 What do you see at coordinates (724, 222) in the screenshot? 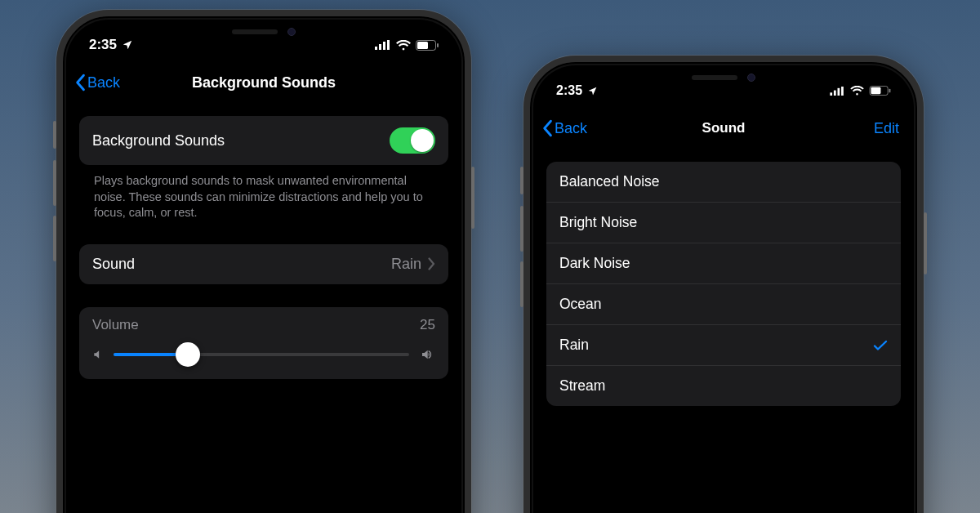
I see `sound-option: Bright Noise` at bounding box center [724, 222].